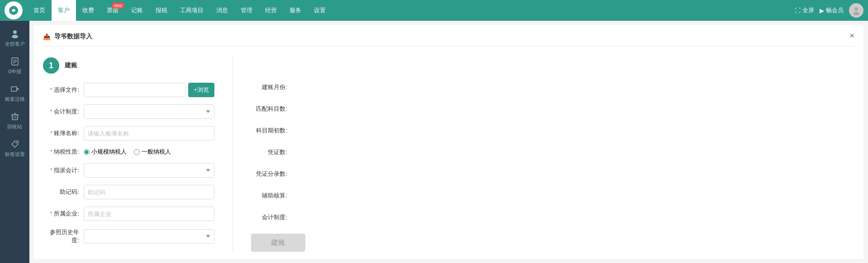 The height and width of the screenshot is (263, 868). I want to click on fullscreen-button: ⛶ 全屏, so click(804, 10).